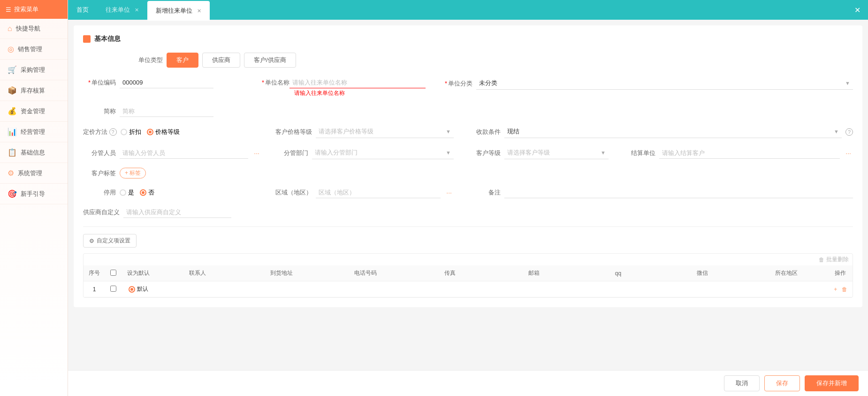 The height and width of the screenshot is (396, 868). Describe the element at coordinates (834, 259) in the screenshot. I see `batch-delete-button: 🗑 批量删除` at that location.